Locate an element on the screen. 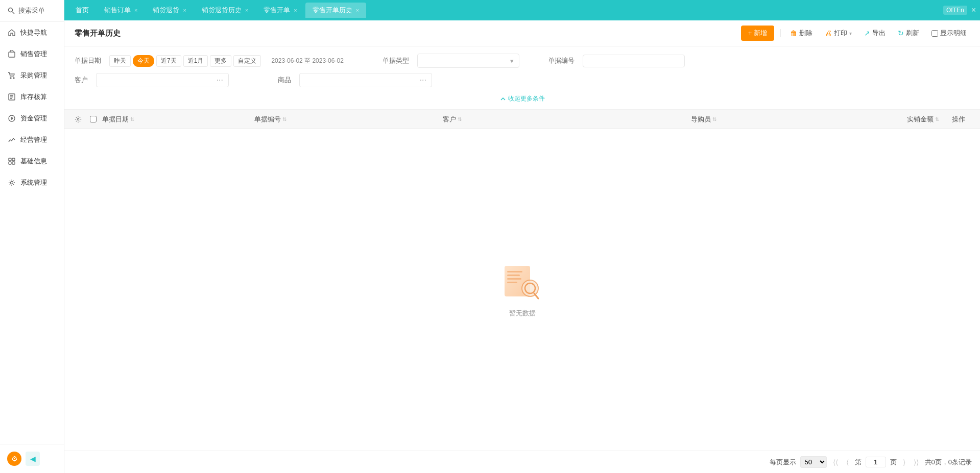  sidebar-item-label: 基础信息 is located at coordinates (34, 161).